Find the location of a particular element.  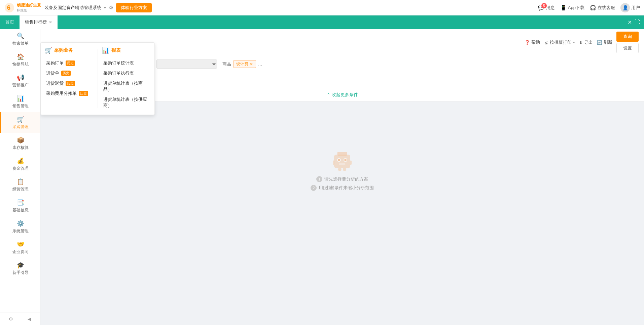

sidebar-collapse-btn: ◀ is located at coordinates (30, 319).